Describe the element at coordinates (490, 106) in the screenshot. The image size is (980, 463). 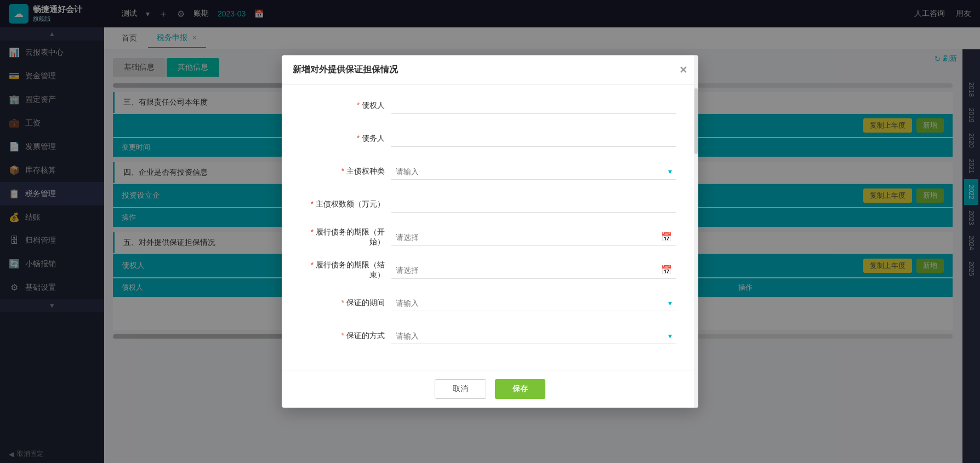
I see `form-row-creditor: * 债权人` at that location.